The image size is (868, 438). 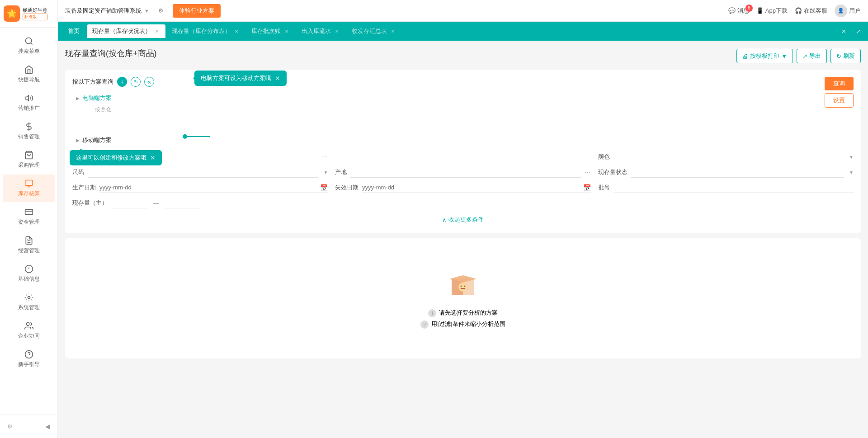 I want to click on origin-label: 产地, so click(x=341, y=172).